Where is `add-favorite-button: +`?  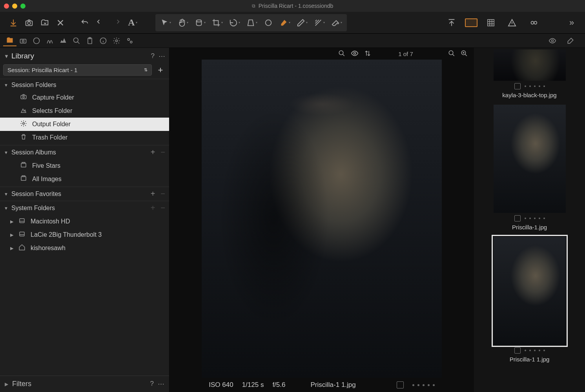
add-favorite-button: + is located at coordinates (153, 194).